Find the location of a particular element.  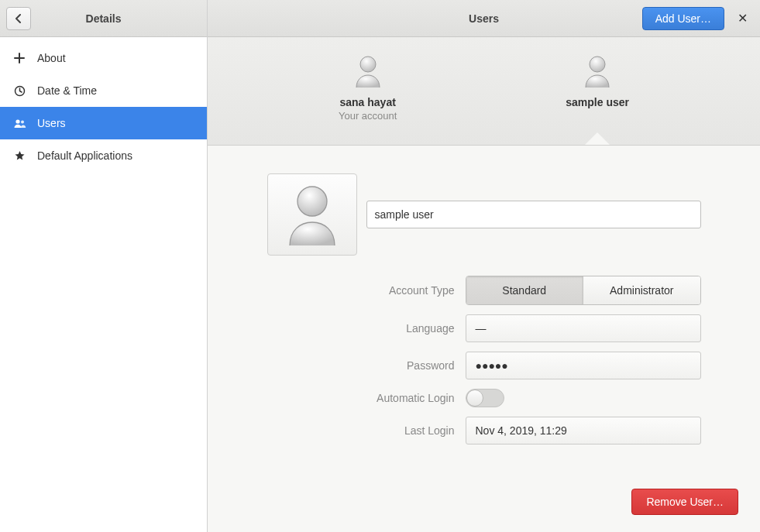

sidebar-item-label: Default Applications is located at coordinates (85, 156).